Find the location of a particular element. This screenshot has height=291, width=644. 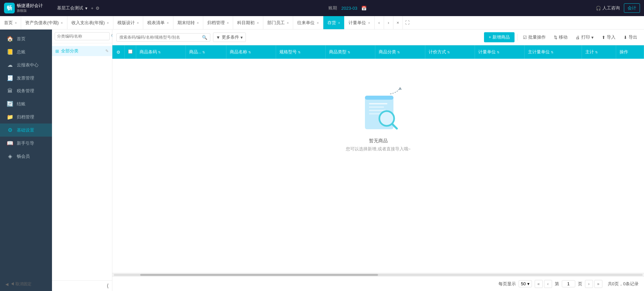

th-spec: 规格型号⇅ is located at coordinates (301, 52).